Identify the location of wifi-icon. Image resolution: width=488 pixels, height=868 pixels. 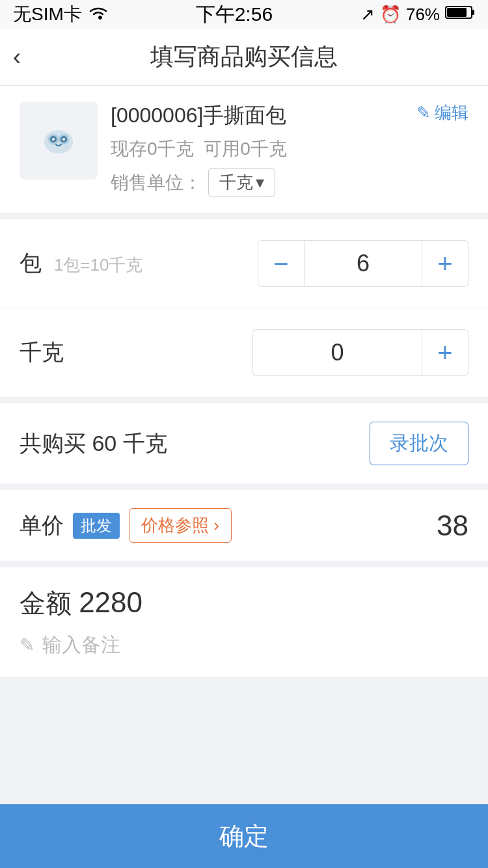
(98, 14).